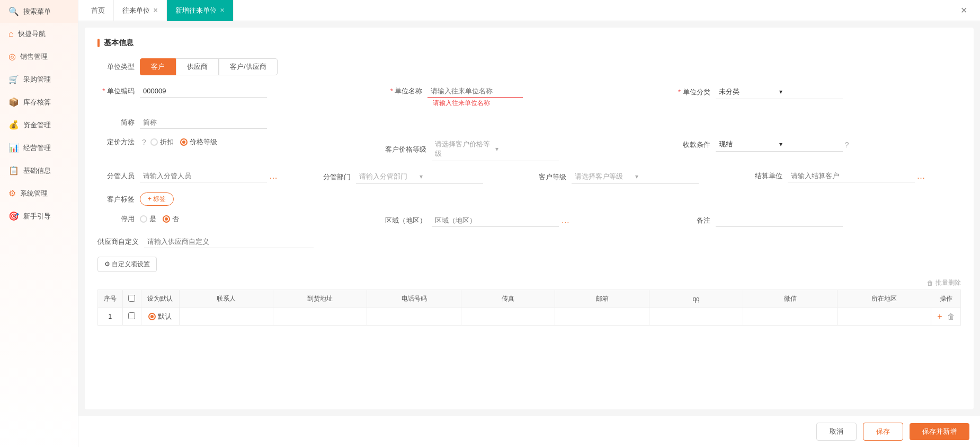 The image size is (980, 447). Describe the element at coordinates (883, 432) in the screenshot. I see `save-button: 保存` at that location.